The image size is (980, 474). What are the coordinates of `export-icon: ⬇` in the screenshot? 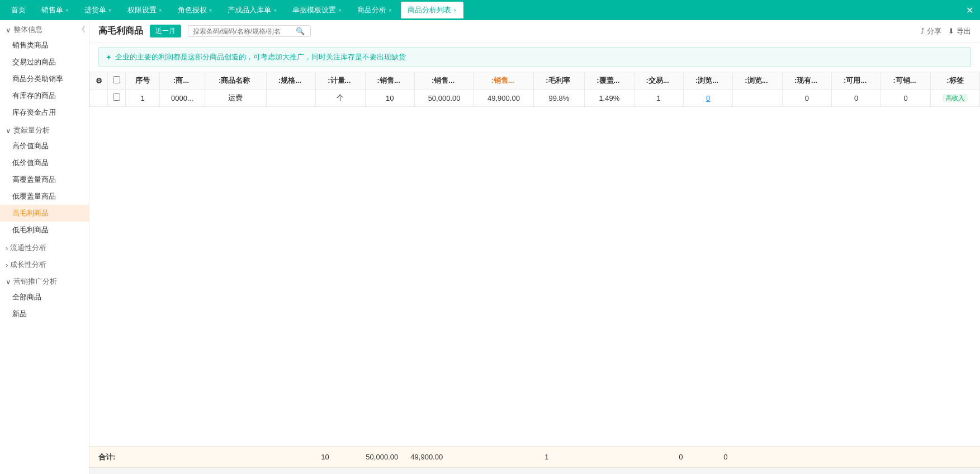 It's located at (951, 31).